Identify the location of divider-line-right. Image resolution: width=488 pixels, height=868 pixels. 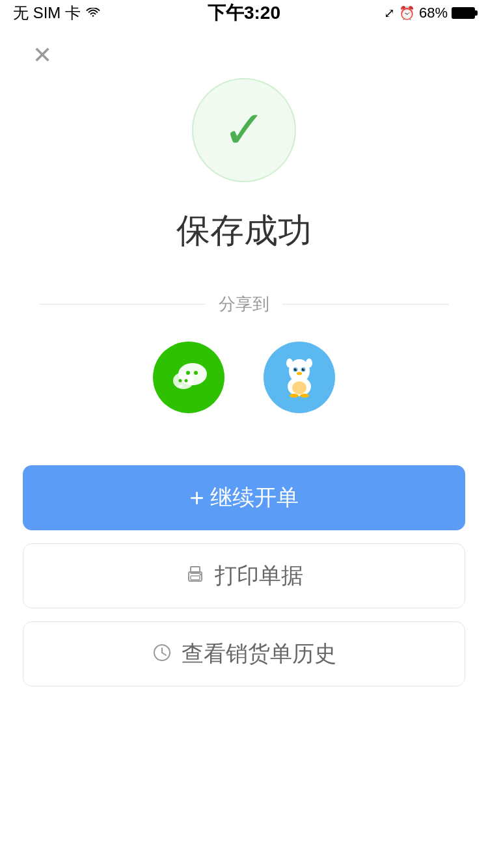
(366, 305).